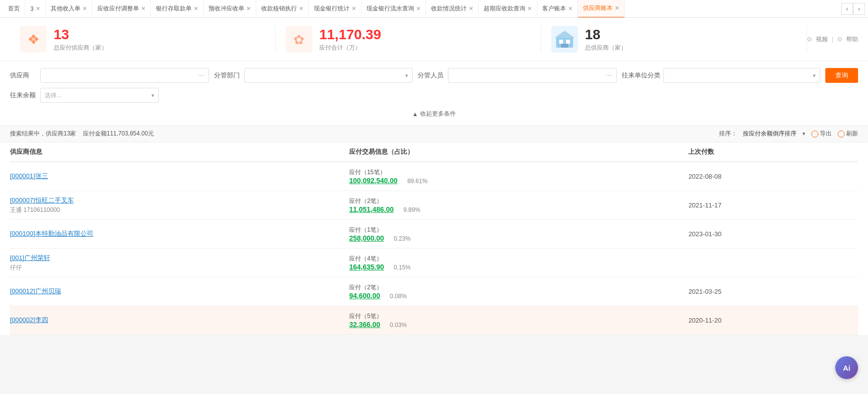  I want to click on nav-tab-supplierbook: 供应商账本 ✕, so click(601, 9).